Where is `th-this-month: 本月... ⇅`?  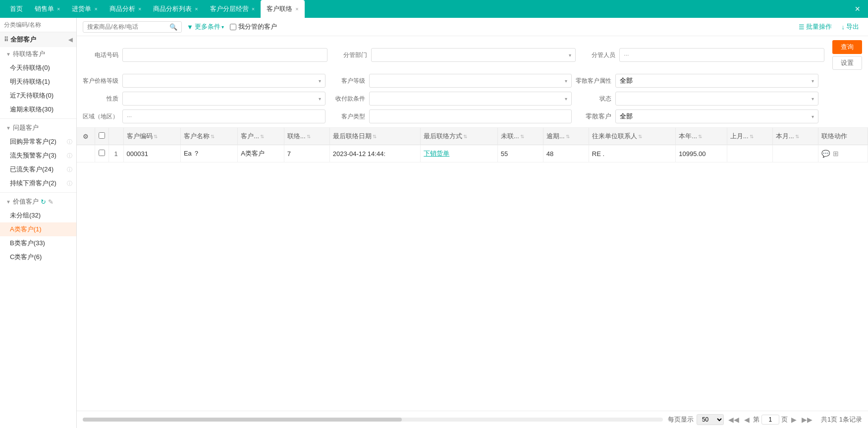
th-this-month: 本月... ⇅ is located at coordinates (795, 137).